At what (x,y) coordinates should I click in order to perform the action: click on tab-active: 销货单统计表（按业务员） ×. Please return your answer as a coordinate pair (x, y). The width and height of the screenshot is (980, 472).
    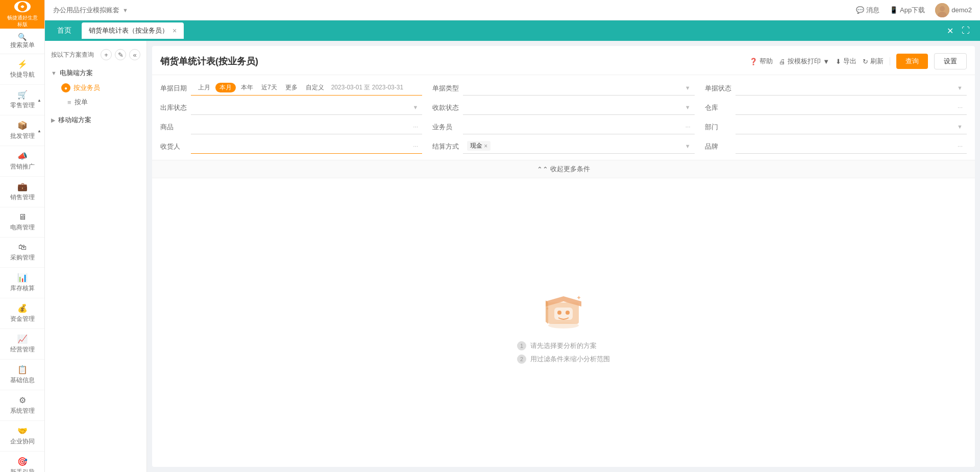
    Looking at the image, I should click on (133, 31).